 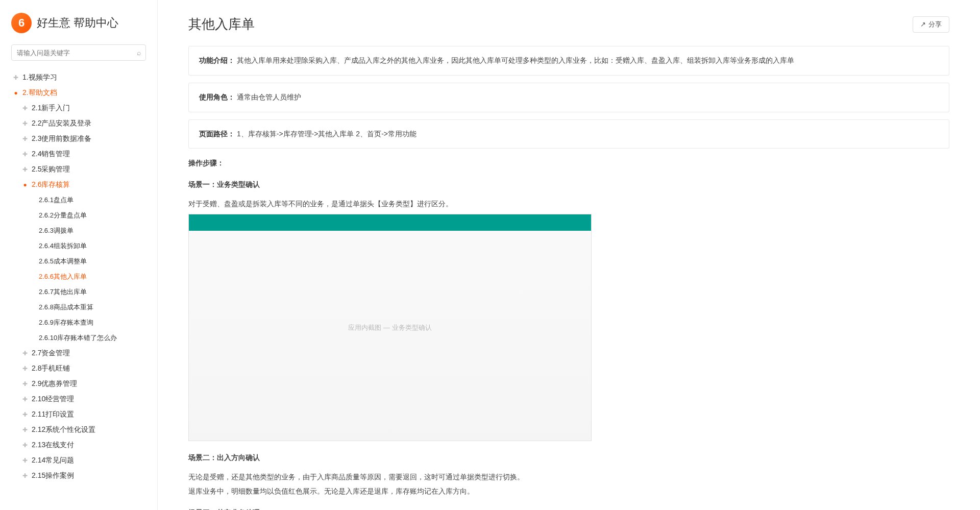 I want to click on nav-item-2-13: ✚2.13在线支付, so click(x=79, y=445).